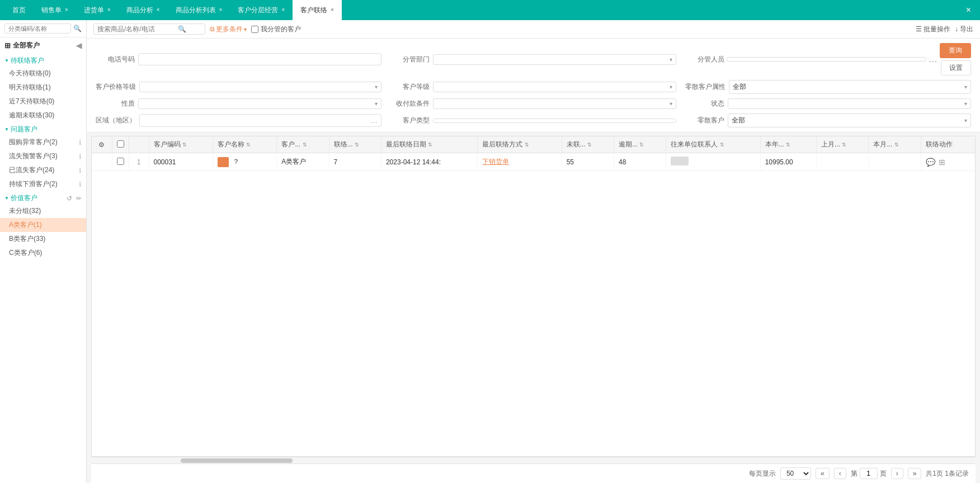 The width and height of the screenshot is (980, 483). What do you see at coordinates (221, 10) in the screenshot?
I see `tab-analysis-list-close: ×` at bounding box center [221, 10].